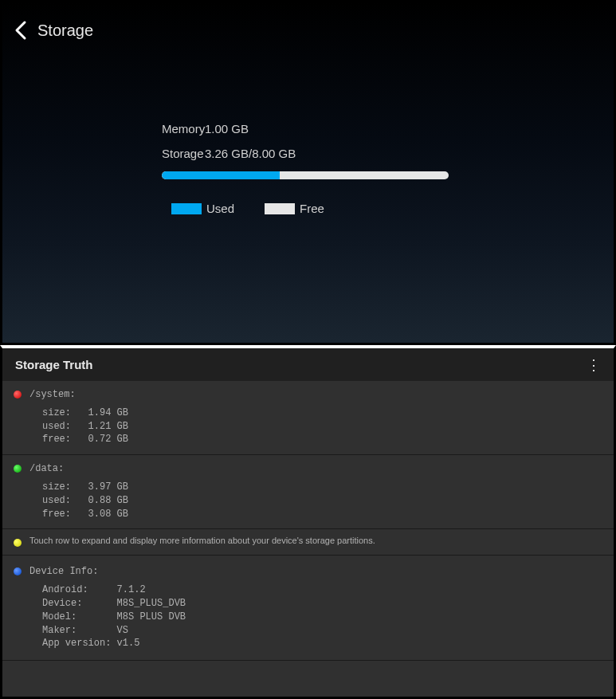 The width and height of the screenshot is (616, 699). I want to click on partition-details: size: 3.97 GB used: 0.88 GB free: 3.08 G…, so click(316, 501).